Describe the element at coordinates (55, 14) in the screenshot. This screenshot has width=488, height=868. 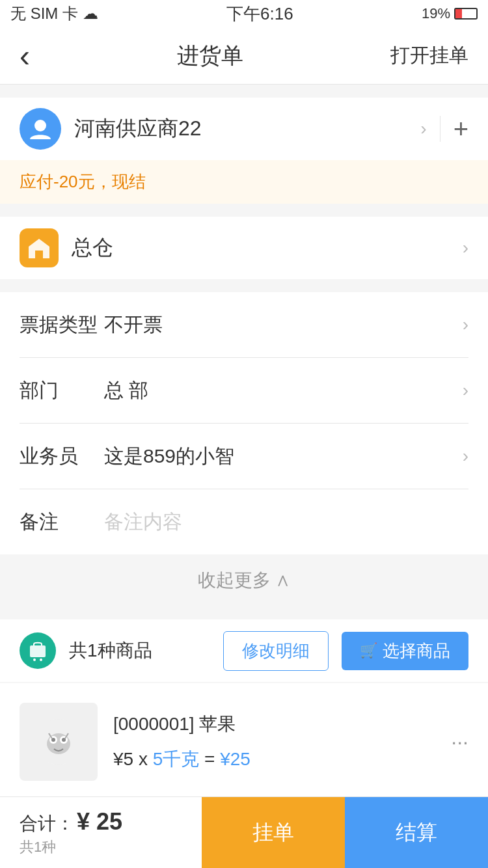
I see `status-left: 无 SIM 卡 ☁` at that location.